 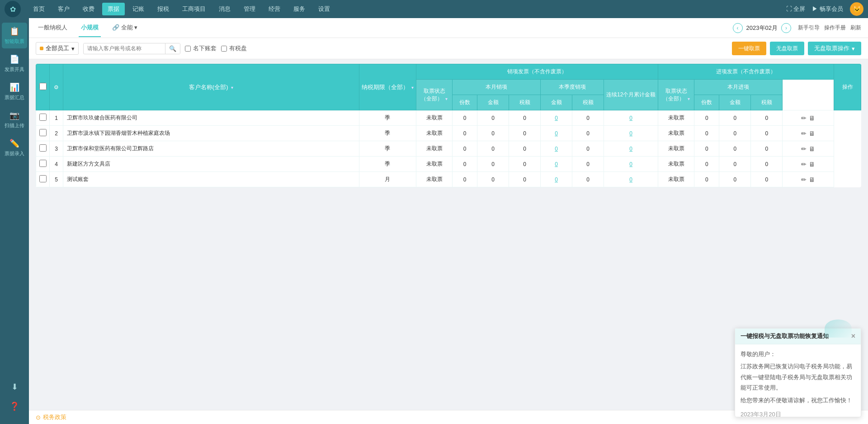 I want to click on nav-business: 工商项目, so click(x=194, y=9).